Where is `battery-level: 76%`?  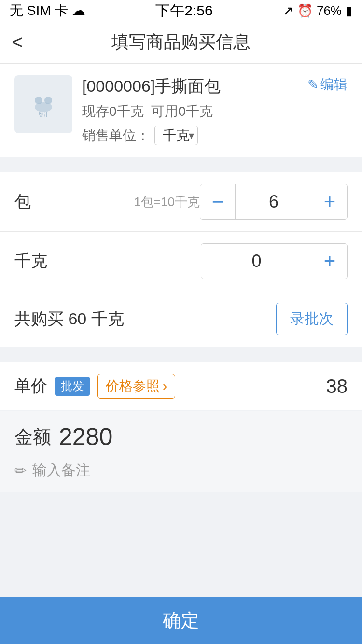 battery-level: 76% is located at coordinates (329, 11).